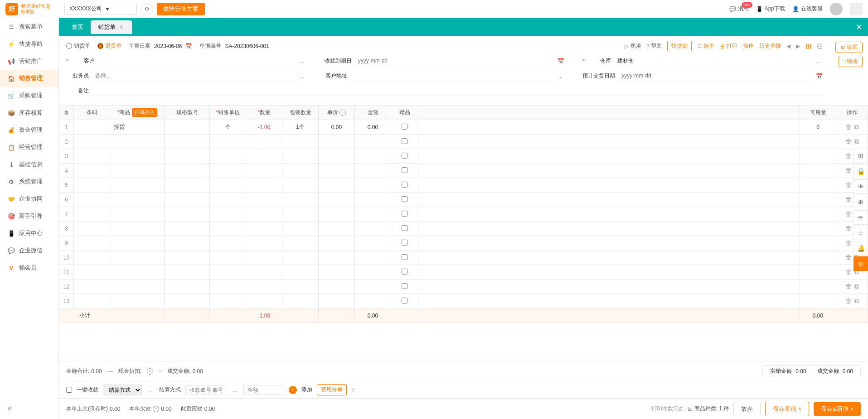 This screenshot has width=868, height=419. What do you see at coordinates (373, 127) in the screenshot?
I see `cell-amount-1: 0.00` at bounding box center [373, 127].